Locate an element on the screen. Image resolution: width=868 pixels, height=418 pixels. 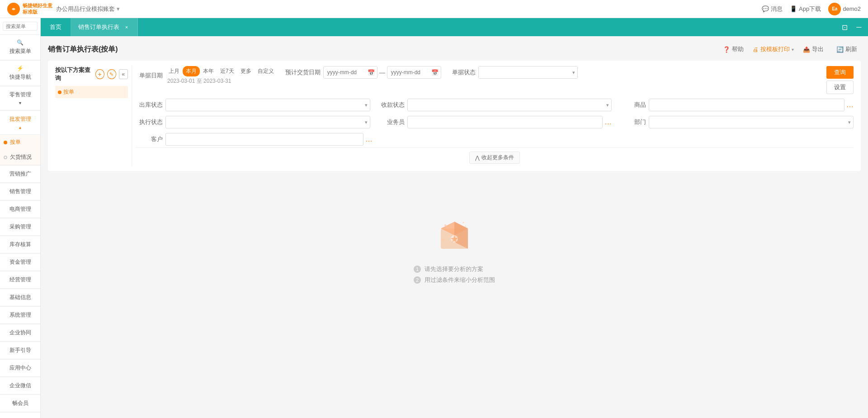
sidebar-item-retail-mgmt: 零售管理 ▾ is located at coordinates (20, 99).